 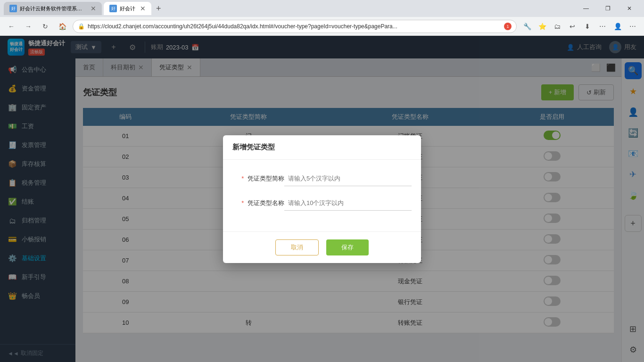 What do you see at coordinates (618, 26) in the screenshot?
I see `profile-button: 👤` at bounding box center [618, 26].